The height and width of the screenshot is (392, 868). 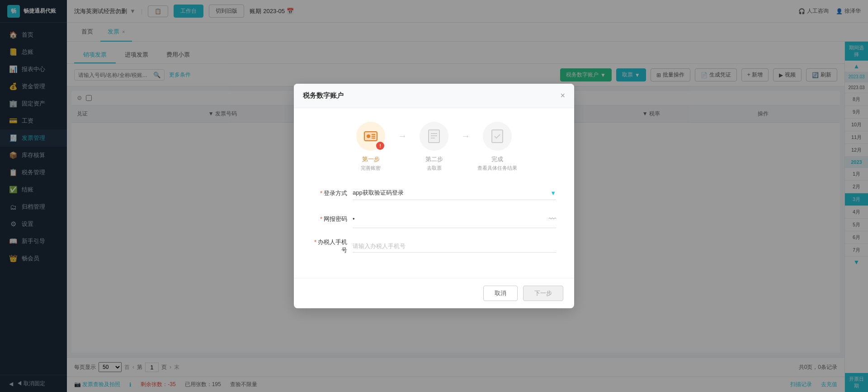 What do you see at coordinates (434, 96) in the screenshot?
I see `modal-header: 税务数字账户 ×` at bounding box center [434, 96].